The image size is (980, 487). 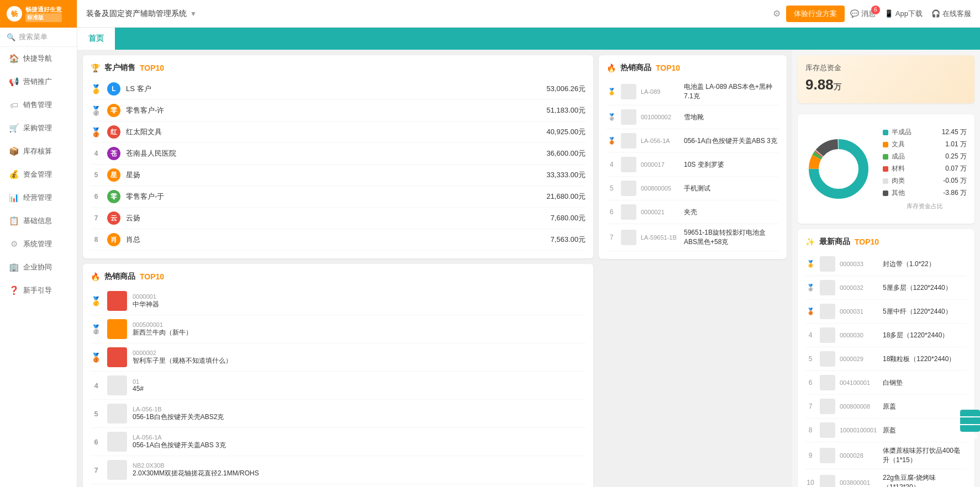 What do you see at coordinates (693, 68) in the screenshot?
I see `hot-products-right-title: 🔥 热销商品 TOP10` at bounding box center [693, 68].